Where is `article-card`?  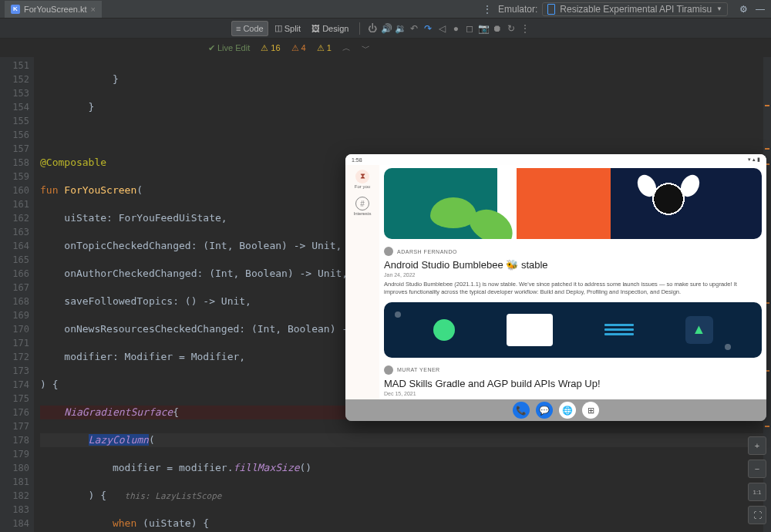
article-card is located at coordinates (573, 204).